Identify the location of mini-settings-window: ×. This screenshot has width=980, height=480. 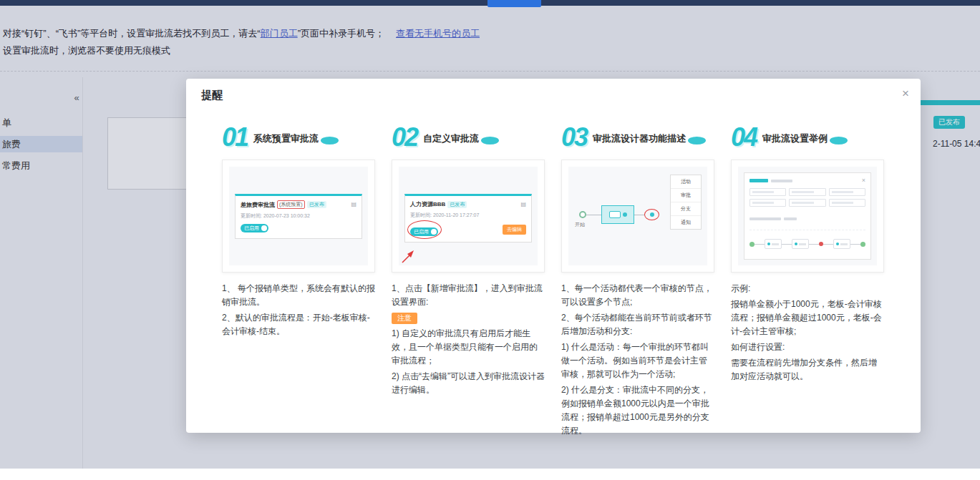
(807, 216).